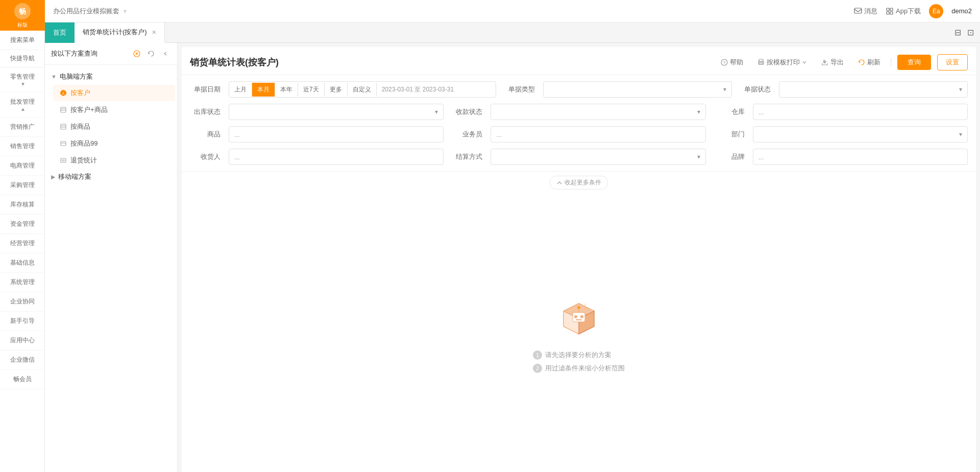 The height and width of the screenshot is (472, 980). What do you see at coordinates (638, 89) in the screenshot?
I see `type-filter: ▾` at bounding box center [638, 89].